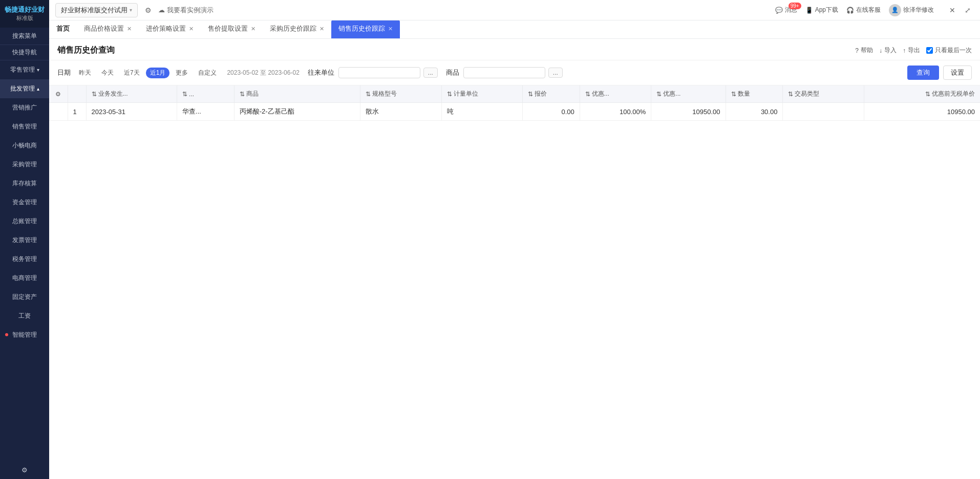  What do you see at coordinates (888, 50) in the screenshot?
I see `import-button: ↓ 导入` at bounding box center [888, 50].